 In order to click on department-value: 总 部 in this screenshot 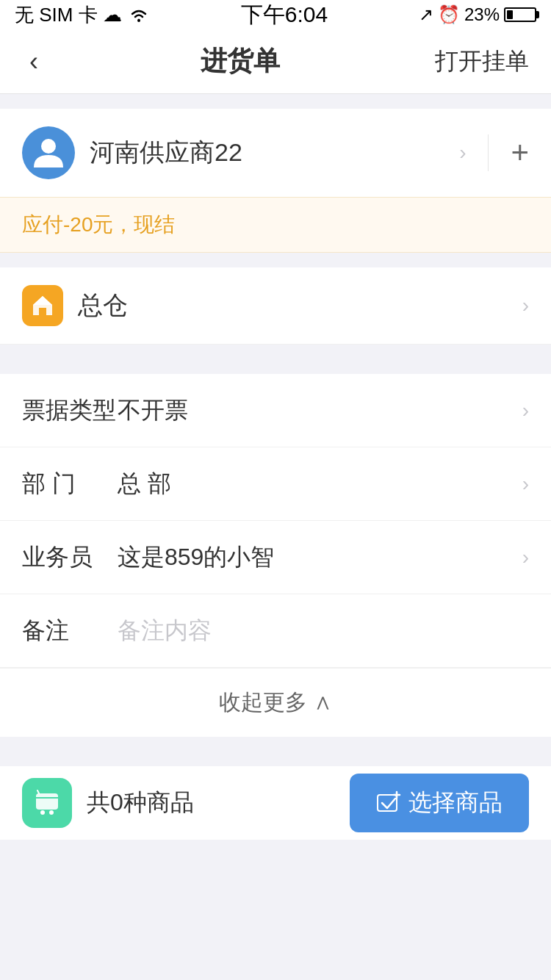, I will do `click(320, 484)`.